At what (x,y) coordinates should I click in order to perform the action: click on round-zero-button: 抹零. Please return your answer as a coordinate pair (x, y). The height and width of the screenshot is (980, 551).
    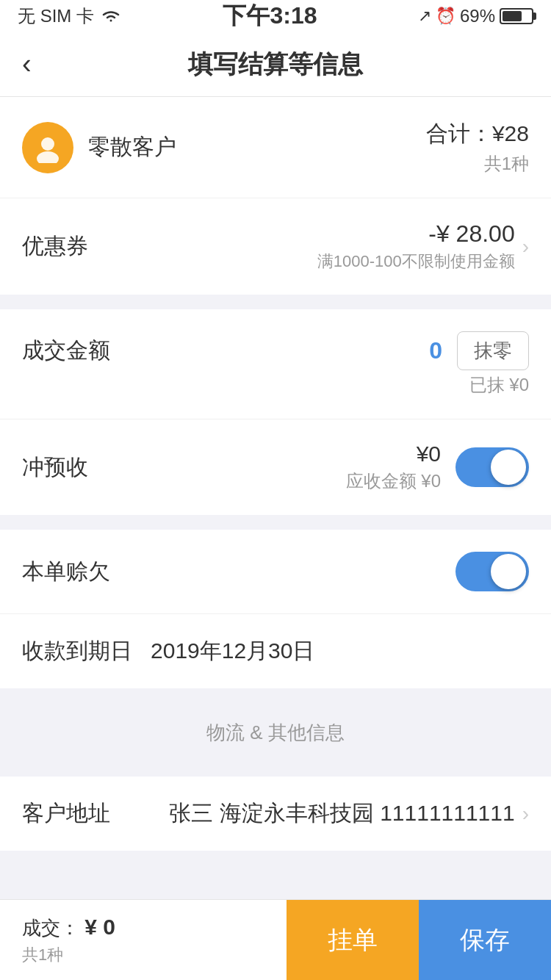
    Looking at the image, I should click on (493, 351).